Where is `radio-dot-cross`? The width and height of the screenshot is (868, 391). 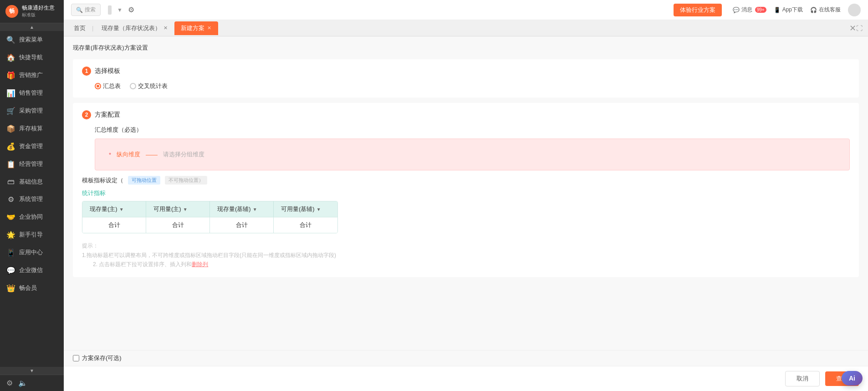
radio-dot-cross is located at coordinates (133, 86).